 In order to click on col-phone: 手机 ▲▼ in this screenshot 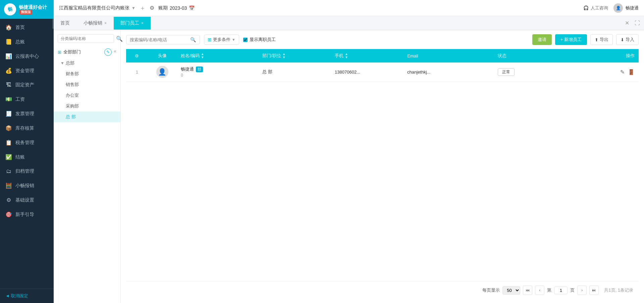, I will do `click(367, 56)`.